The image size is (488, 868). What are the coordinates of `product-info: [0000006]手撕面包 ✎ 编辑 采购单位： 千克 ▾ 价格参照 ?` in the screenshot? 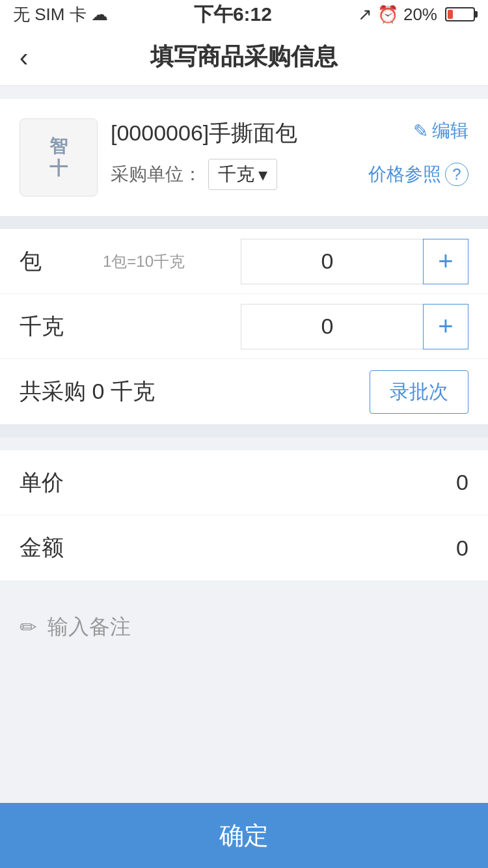 It's located at (290, 154).